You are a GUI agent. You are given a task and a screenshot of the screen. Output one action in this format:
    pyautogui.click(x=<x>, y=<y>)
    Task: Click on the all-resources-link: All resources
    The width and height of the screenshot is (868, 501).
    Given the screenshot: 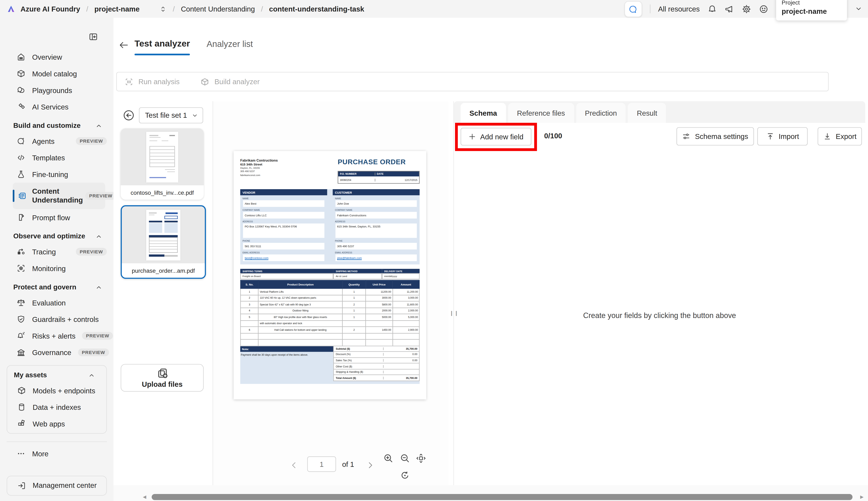 What is the action you would take?
    pyautogui.click(x=679, y=9)
    